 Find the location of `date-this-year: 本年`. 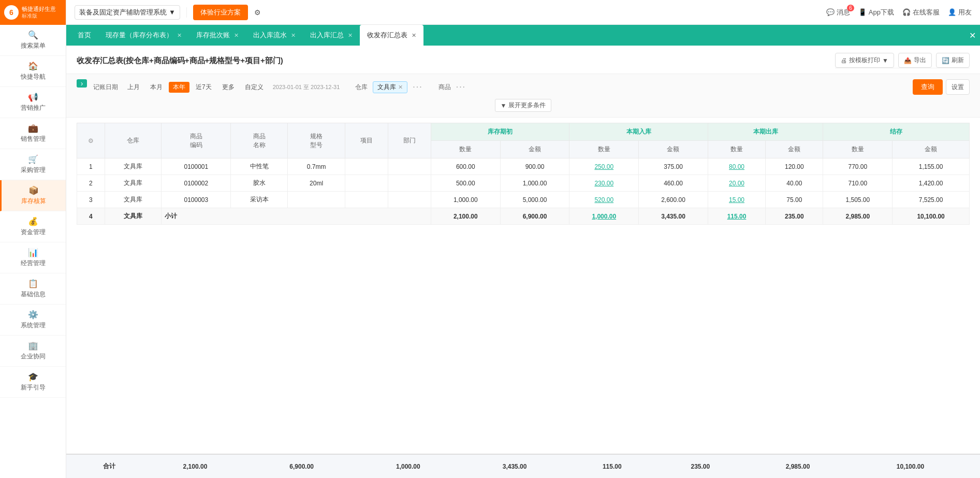

date-this-year: 本年 is located at coordinates (179, 87).